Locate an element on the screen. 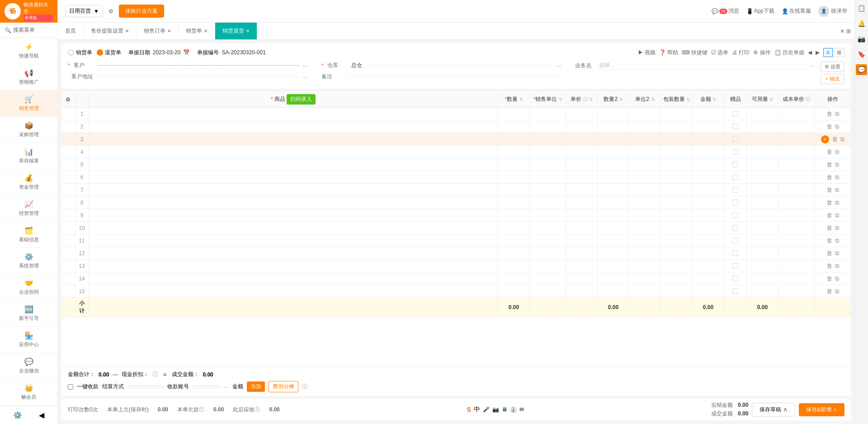  tab-sales-return: 销货退货 ✕ is located at coordinates (236, 31).